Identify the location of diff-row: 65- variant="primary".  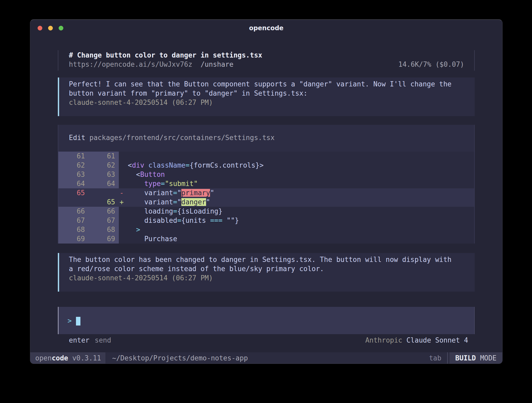
(266, 193).